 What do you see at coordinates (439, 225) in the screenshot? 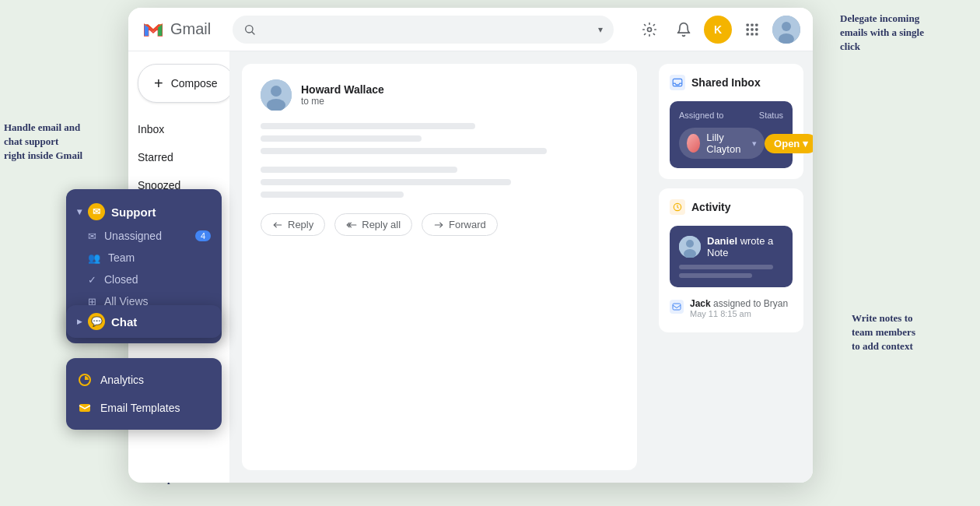
I see `forward-icon` at bounding box center [439, 225].